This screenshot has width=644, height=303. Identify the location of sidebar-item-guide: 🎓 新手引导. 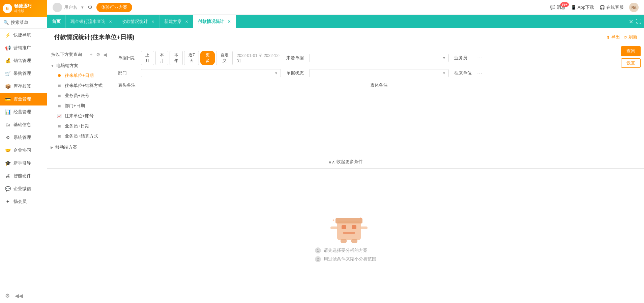
(24, 163).